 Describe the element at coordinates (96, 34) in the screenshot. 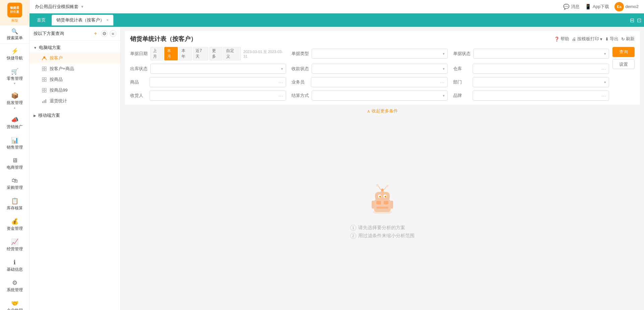

I see `scheme-add-btn: +` at that location.